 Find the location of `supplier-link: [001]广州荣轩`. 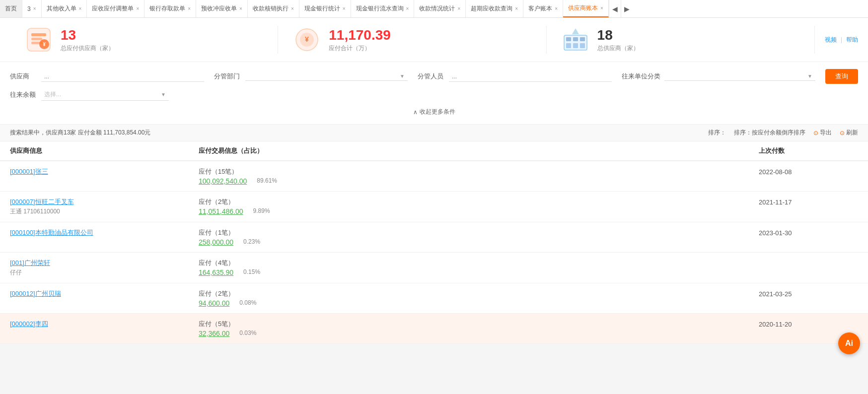

supplier-link: [001]广州荣轩 is located at coordinates (104, 263).